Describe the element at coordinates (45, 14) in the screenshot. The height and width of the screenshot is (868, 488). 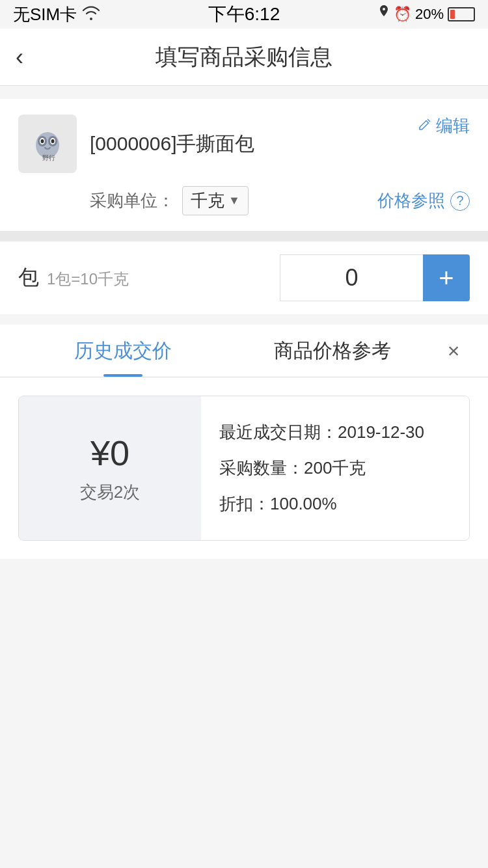
I see `carrier-text: 无SIM卡` at that location.